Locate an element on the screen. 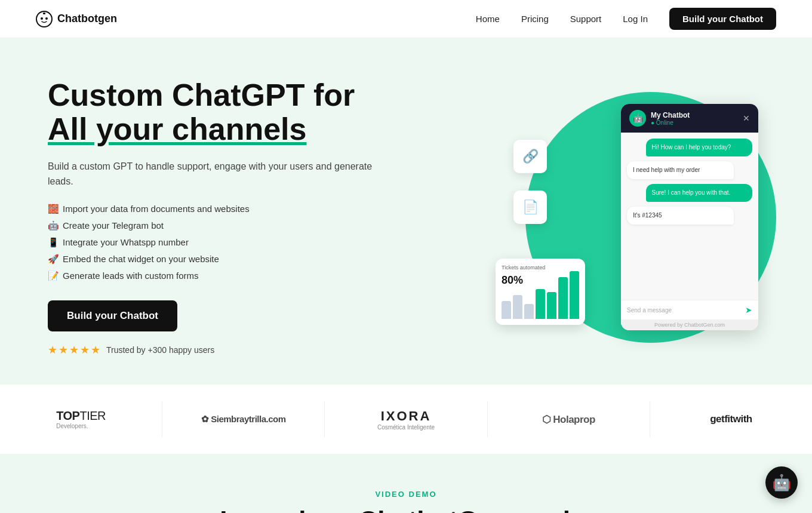 The width and height of the screenshot is (812, 513). hero-description: Build a custom GPT to handle support, en… is located at coordinates (221, 174).